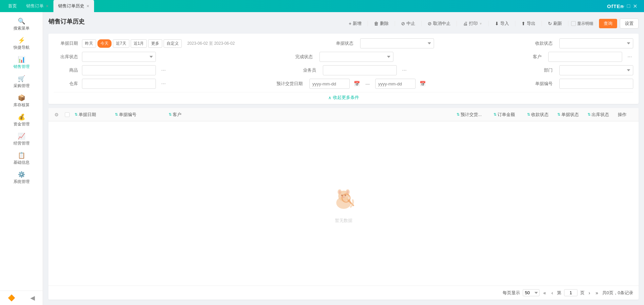 This screenshot has height=305, width=644. I want to click on date-btn-custom: 自定义, so click(173, 44).